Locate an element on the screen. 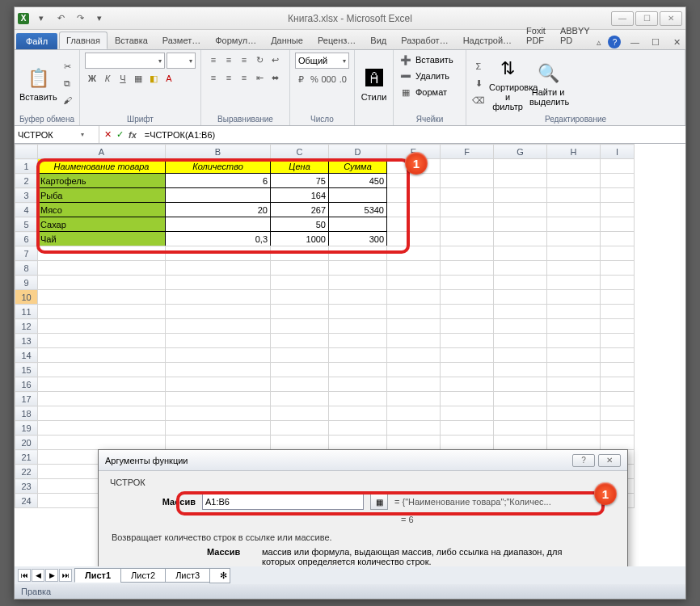  accept-formula-icon: ✓ is located at coordinates (120, 134).